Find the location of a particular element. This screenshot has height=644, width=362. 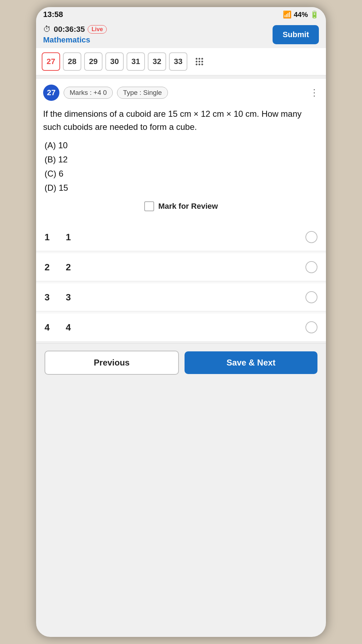

header-left: ⏱ 00:36:35 Live Mathematics is located at coordinates (75, 35).